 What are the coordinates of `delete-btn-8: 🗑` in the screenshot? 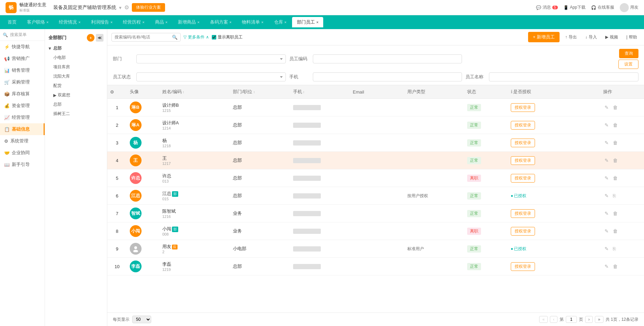 It's located at (615, 231).